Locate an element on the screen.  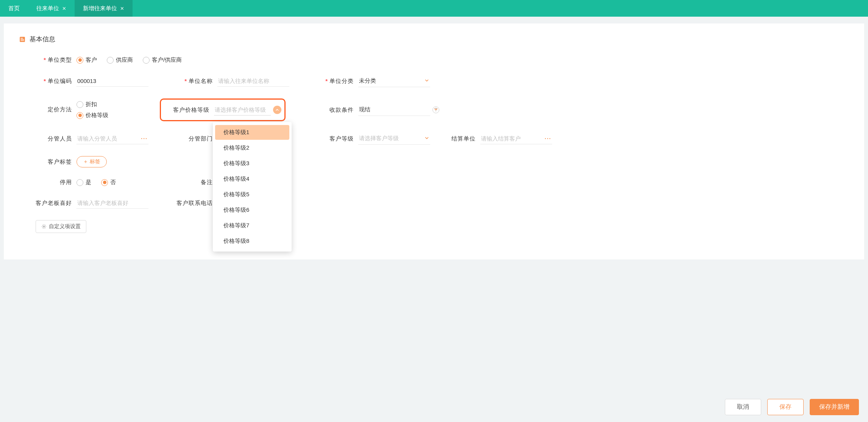
form-icon is located at coordinates (22, 39).